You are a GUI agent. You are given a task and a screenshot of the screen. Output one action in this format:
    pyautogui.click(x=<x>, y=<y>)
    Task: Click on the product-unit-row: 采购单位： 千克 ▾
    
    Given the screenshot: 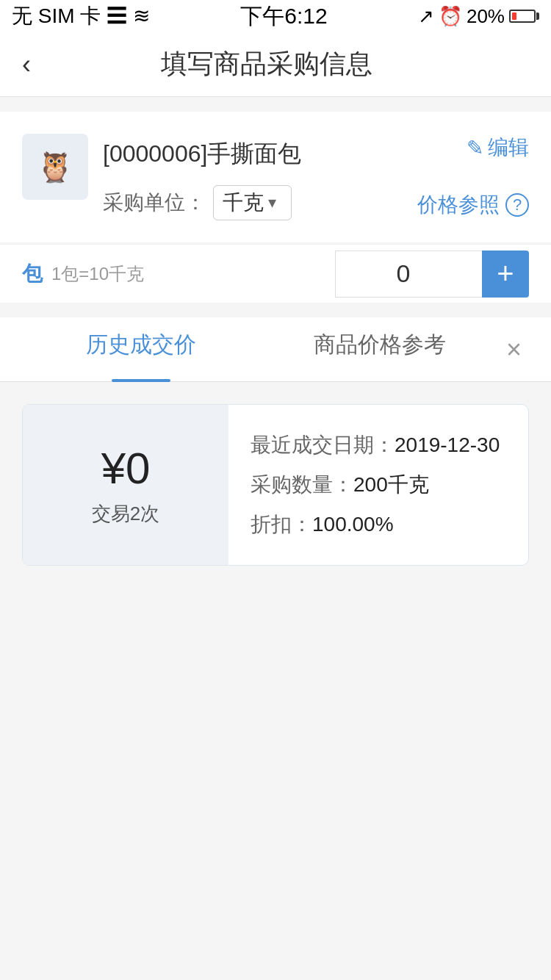 What is the action you would take?
    pyautogui.click(x=202, y=203)
    